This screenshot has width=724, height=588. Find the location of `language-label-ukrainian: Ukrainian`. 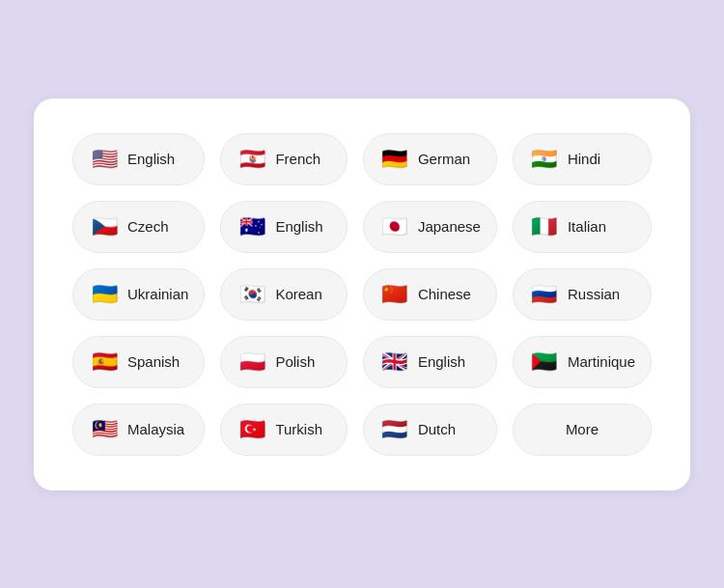

language-label-ukrainian: Ukrainian is located at coordinates (158, 294).